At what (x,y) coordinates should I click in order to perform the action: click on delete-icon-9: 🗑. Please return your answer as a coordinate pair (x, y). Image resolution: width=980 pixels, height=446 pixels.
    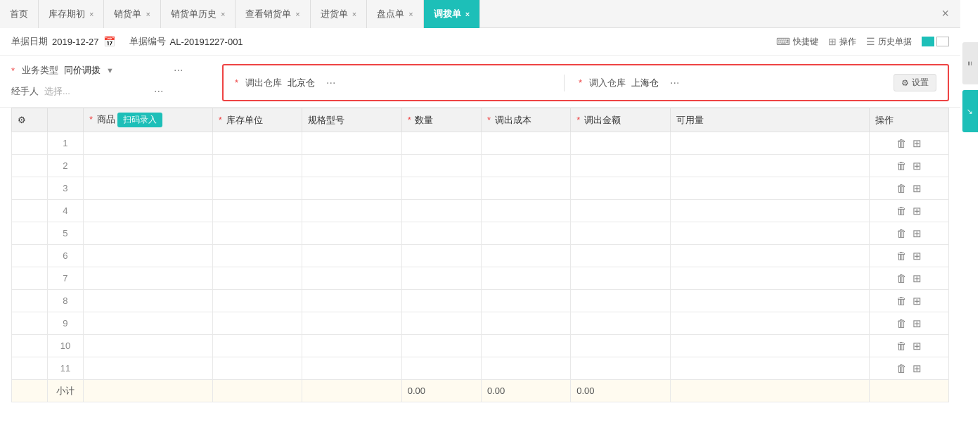
    Looking at the image, I should click on (901, 324).